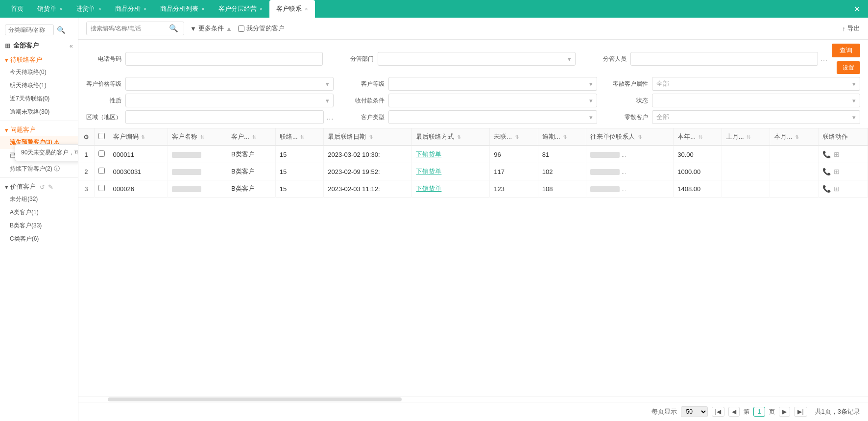 The image size is (868, 421). I want to click on col-last-date: 最后联络日期 ⇅, so click(368, 137).